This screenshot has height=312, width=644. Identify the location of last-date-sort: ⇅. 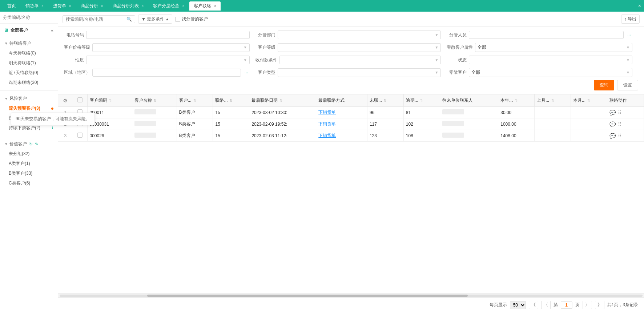
(281, 101).